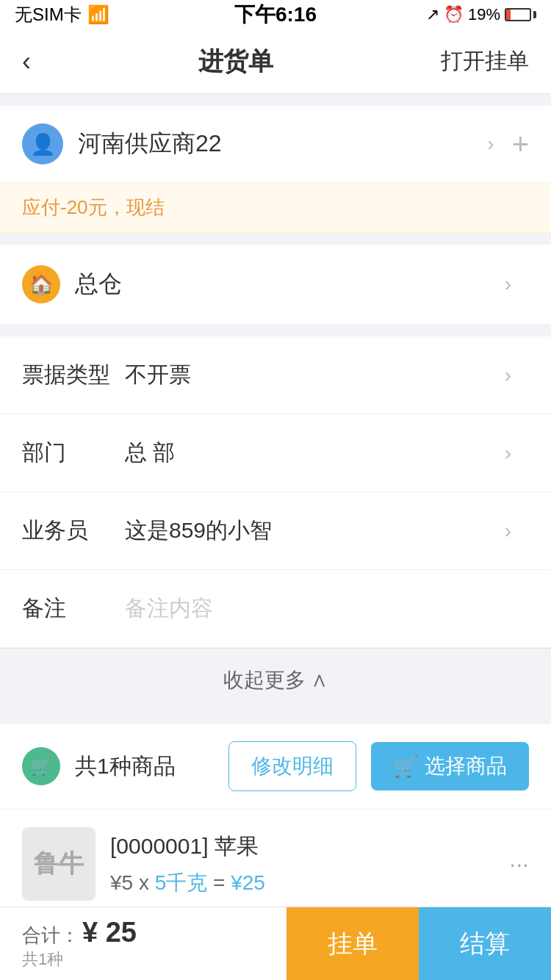  What do you see at coordinates (109, 933) in the screenshot?
I see `total-amount: ¥ 25` at bounding box center [109, 933].